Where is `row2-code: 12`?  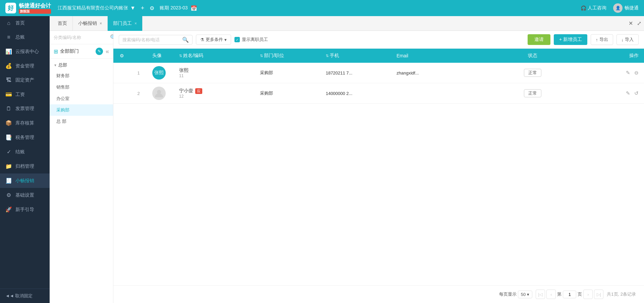 row2-code: 12 is located at coordinates (214, 96).